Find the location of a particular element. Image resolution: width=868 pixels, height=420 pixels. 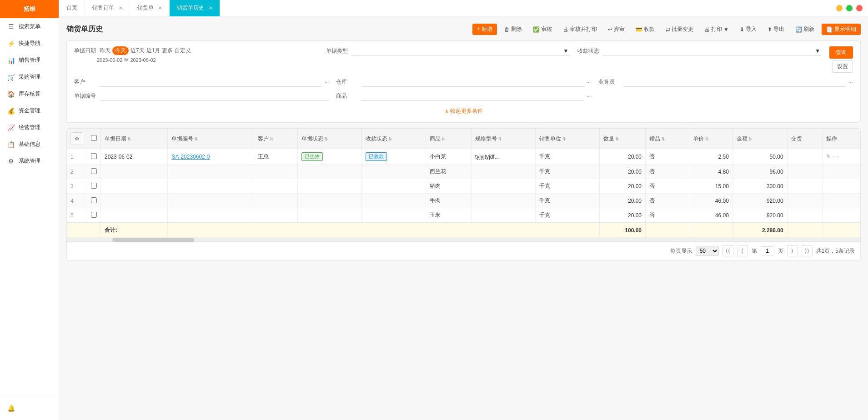

sidebar-item-system-mgmt: ⚙ 系统管理 is located at coordinates (29, 161).